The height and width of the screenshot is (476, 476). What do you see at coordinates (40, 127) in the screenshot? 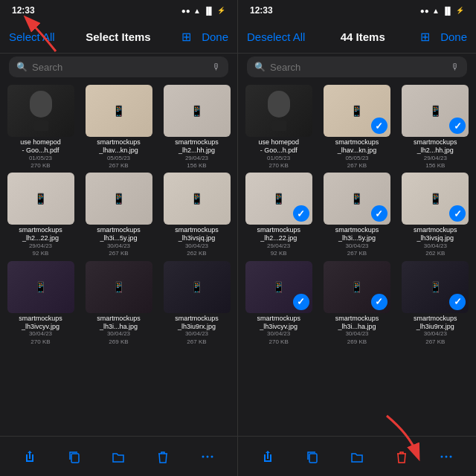
I see `file-item-left-1: use homepod- Goo...h.pdf 01/05/23270 KB` at bounding box center [40, 127].